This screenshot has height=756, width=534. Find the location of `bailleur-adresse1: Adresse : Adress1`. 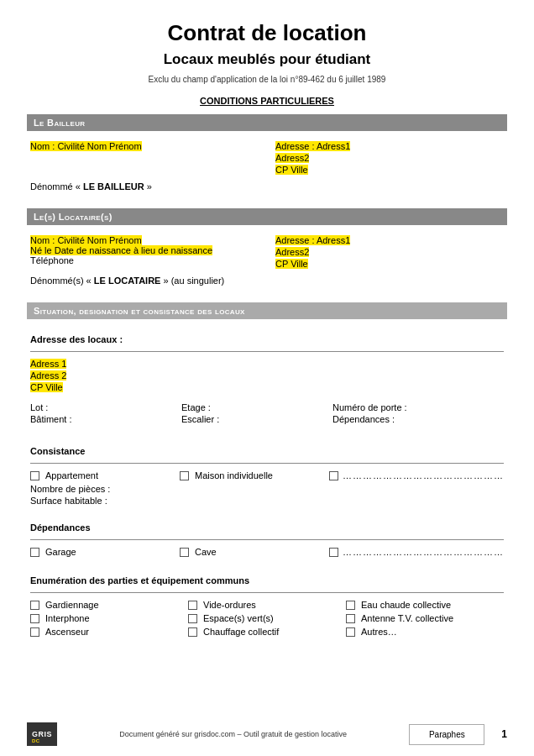

bailleur-adresse1: Adresse : Adress1 is located at coordinates (312, 146).